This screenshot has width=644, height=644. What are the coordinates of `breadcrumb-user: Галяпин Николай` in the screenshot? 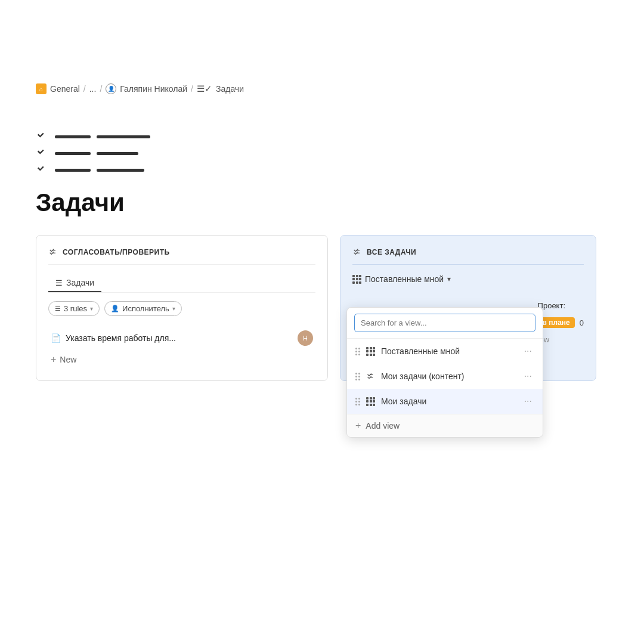 It's located at (154, 89).